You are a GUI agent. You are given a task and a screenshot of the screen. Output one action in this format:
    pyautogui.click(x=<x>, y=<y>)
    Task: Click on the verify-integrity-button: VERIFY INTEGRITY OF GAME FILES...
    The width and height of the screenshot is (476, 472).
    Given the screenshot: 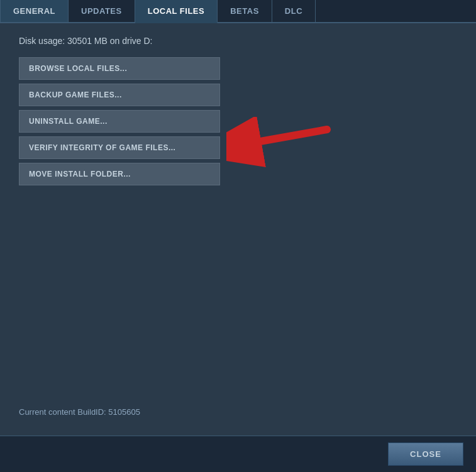 What is the action you would take?
    pyautogui.click(x=119, y=148)
    